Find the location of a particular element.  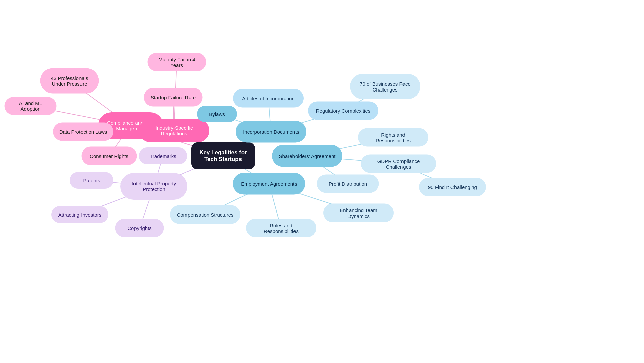

node-label-center: Key Legalities for Tech Startups is located at coordinates (223, 156).